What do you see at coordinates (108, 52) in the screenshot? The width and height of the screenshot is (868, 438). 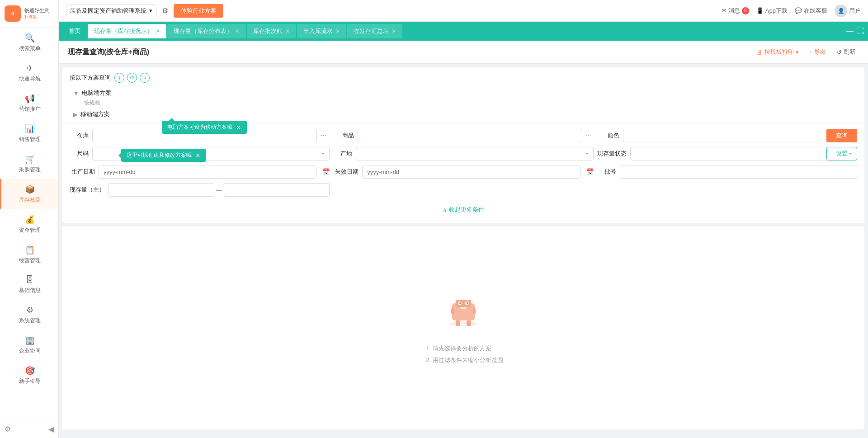 I see `page-title: 现存量查询(按仓库+商品)` at bounding box center [108, 52].